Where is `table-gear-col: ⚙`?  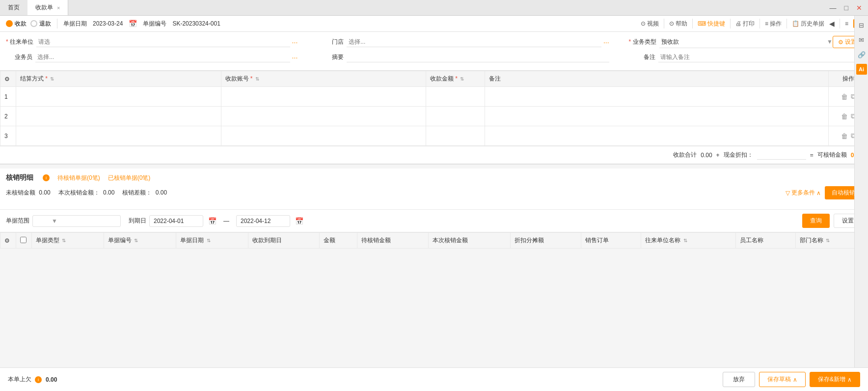 table-gear-col: ⚙ is located at coordinates (8, 79).